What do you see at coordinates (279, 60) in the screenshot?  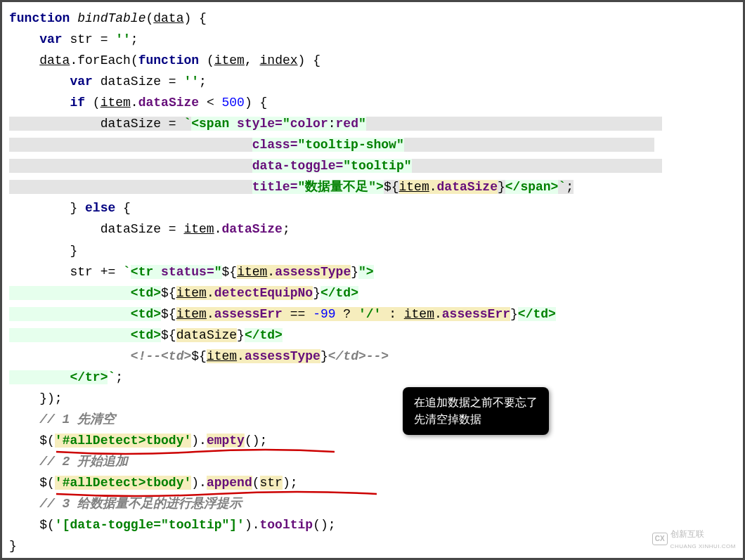 I see `param: index` at bounding box center [279, 60].